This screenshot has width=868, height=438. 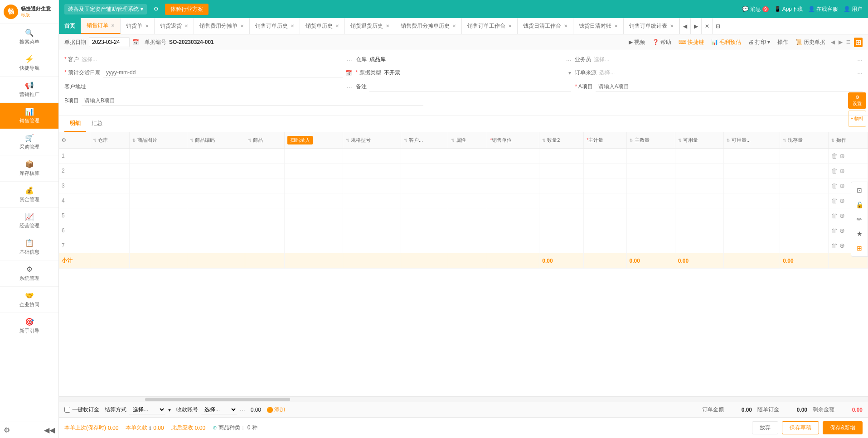 What do you see at coordinates (138, 26) in the screenshot?
I see `tab-2: 销货单✕` at bounding box center [138, 26].